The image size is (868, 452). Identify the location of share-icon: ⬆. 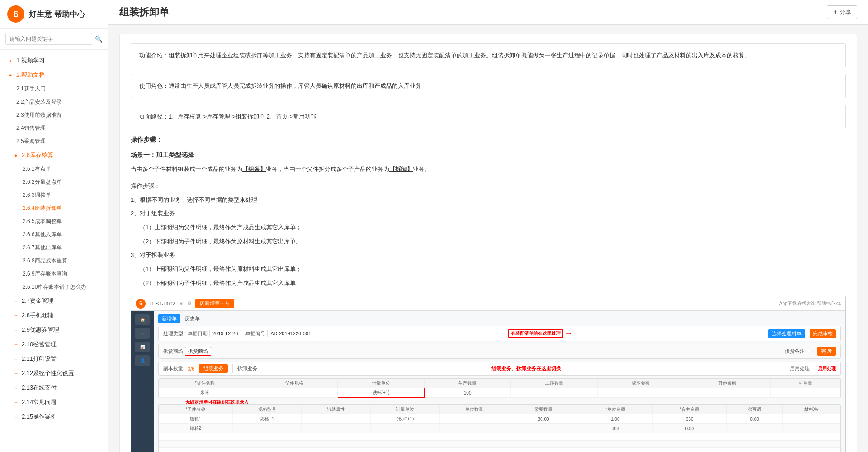
(835, 13).